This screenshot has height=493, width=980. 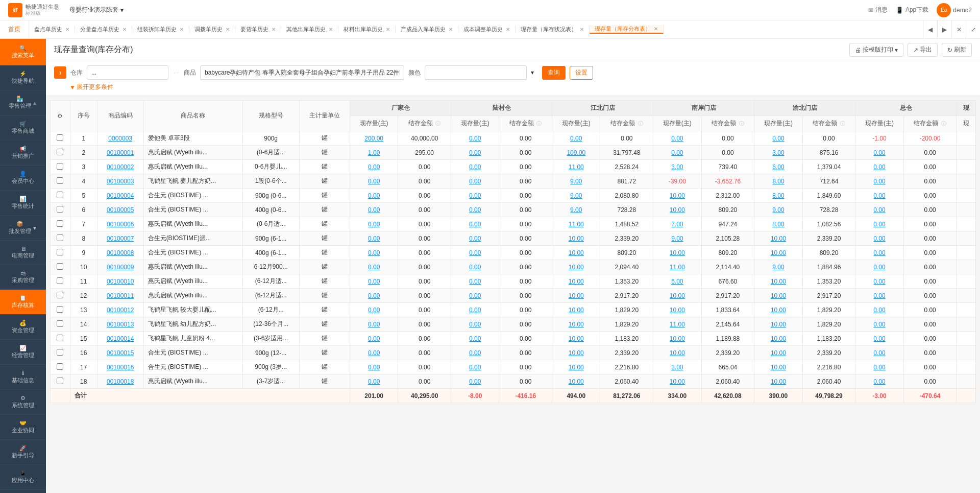 I want to click on cell-nanan-amount: 2,339.20, so click(x=728, y=353).